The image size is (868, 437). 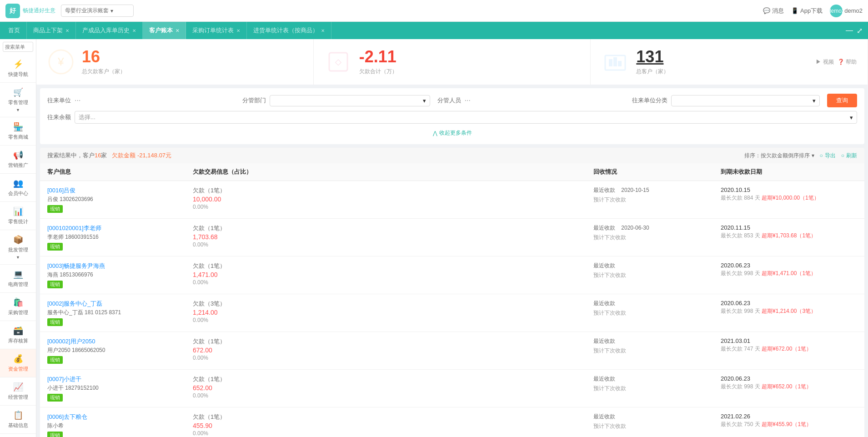 What do you see at coordinates (216, 30) in the screenshot?
I see `tab-purchase: 采购订单统计表 ✕` at bounding box center [216, 30].